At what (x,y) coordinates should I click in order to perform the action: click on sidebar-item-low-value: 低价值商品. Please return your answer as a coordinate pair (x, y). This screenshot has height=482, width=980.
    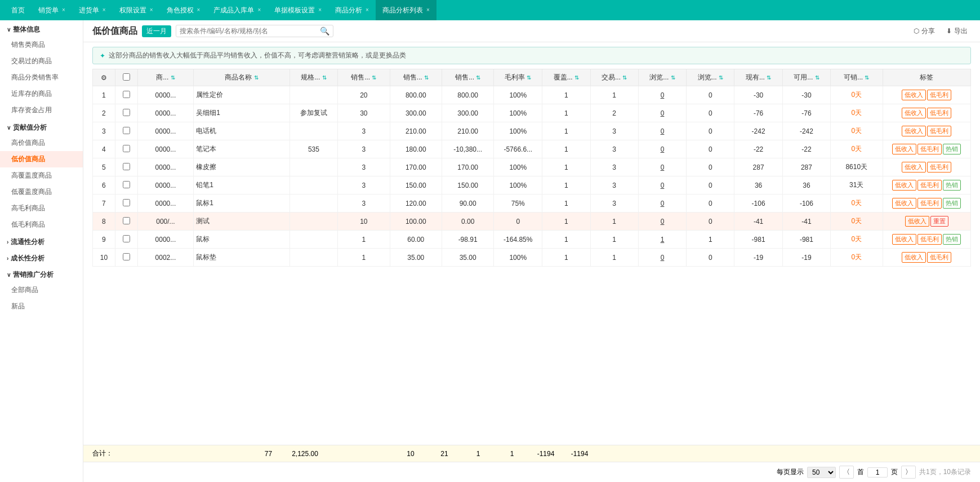
    Looking at the image, I should click on (42, 159).